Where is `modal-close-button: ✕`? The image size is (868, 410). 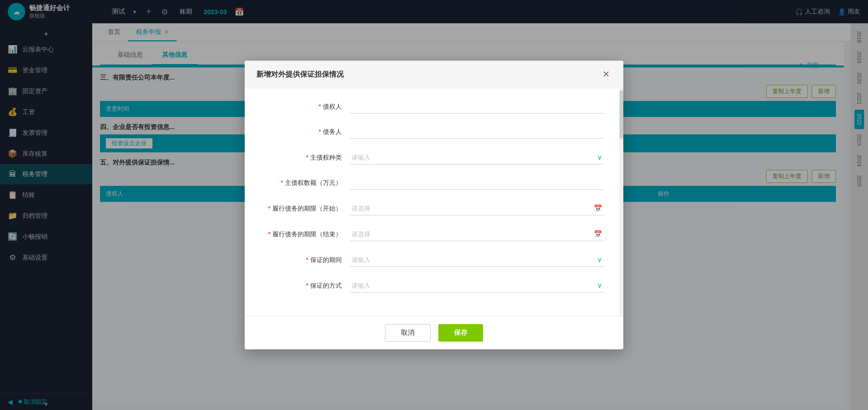
modal-close-button: ✕ is located at coordinates (606, 74).